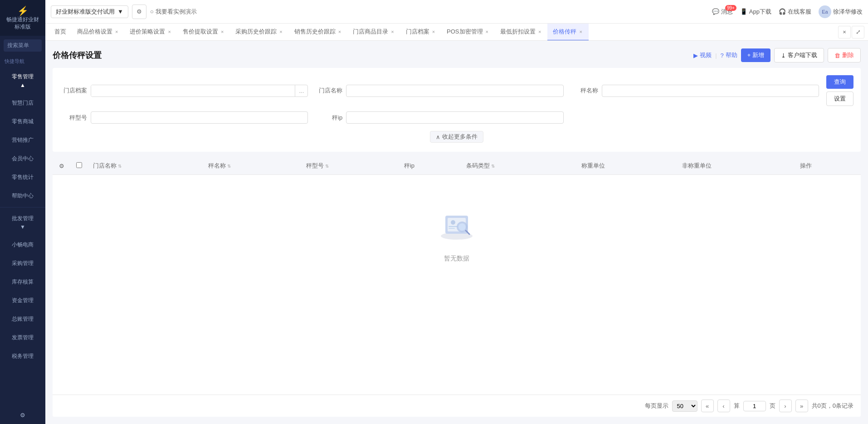 Image resolution: width=868 pixels, height=424 pixels. I want to click on app-download-button: 📱 App下载, so click(756, 12).